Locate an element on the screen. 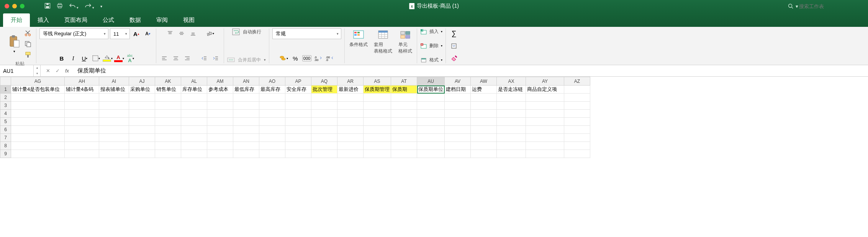  merge-button: 合并后居中 is located at coordinates (249, 60).